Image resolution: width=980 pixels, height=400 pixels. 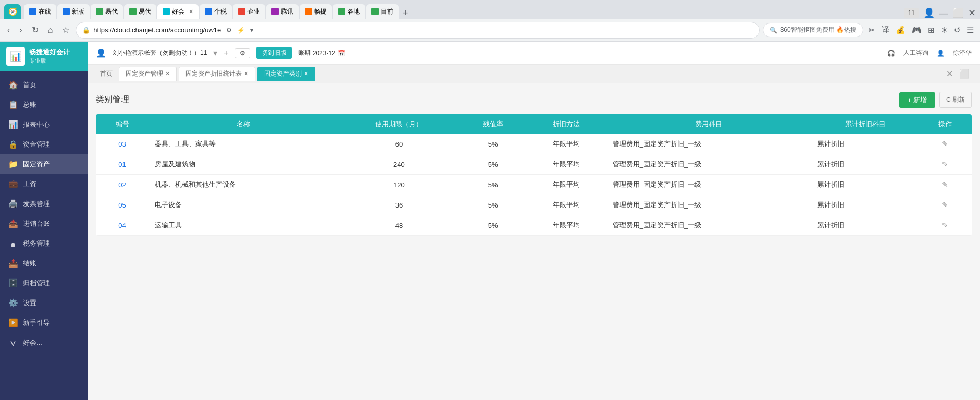 I want to click on browser-tab-8: 畅提, so click(x=316, y=11).